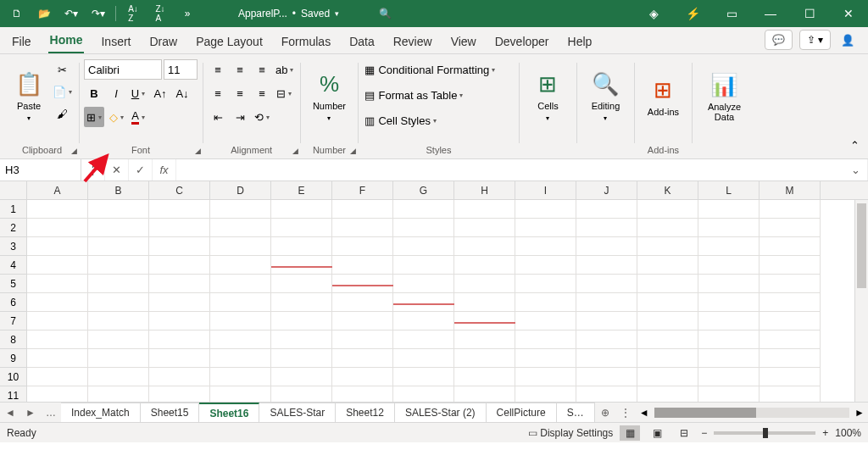 This screenshot has width=868, height=461. Describe the element at coordinates (262, 93) in the screenshot. I see `align-right-icon: ≡` at that location.